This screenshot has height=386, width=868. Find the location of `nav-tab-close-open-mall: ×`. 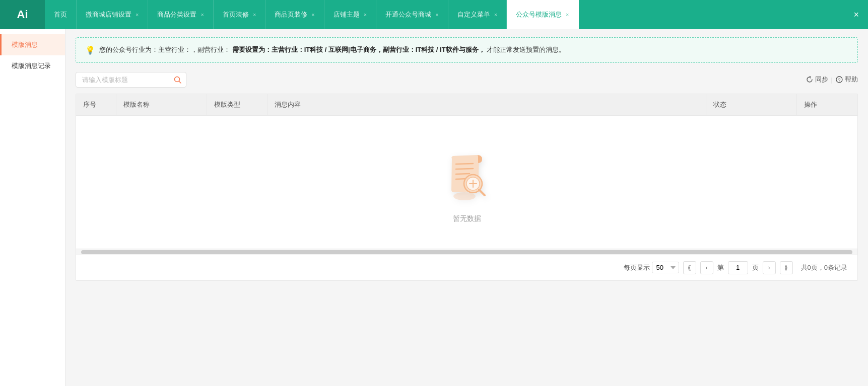

nav-tab-close-open-mall: × is located at coordinates (437, 15).